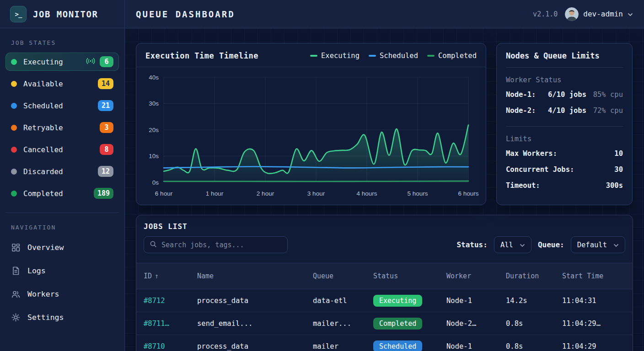 The height and width of the screenshot is (351, 644). I want to click on legend-item-executing: Executing, so click(335, 56).